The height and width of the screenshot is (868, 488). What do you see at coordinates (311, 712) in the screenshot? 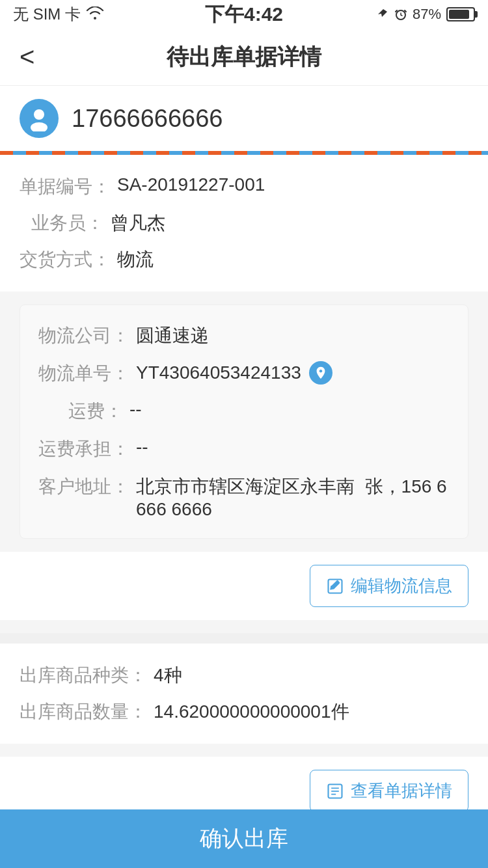
I see `goods-qty-value: 14.620000000000001件` at bounding box center [311, 712].